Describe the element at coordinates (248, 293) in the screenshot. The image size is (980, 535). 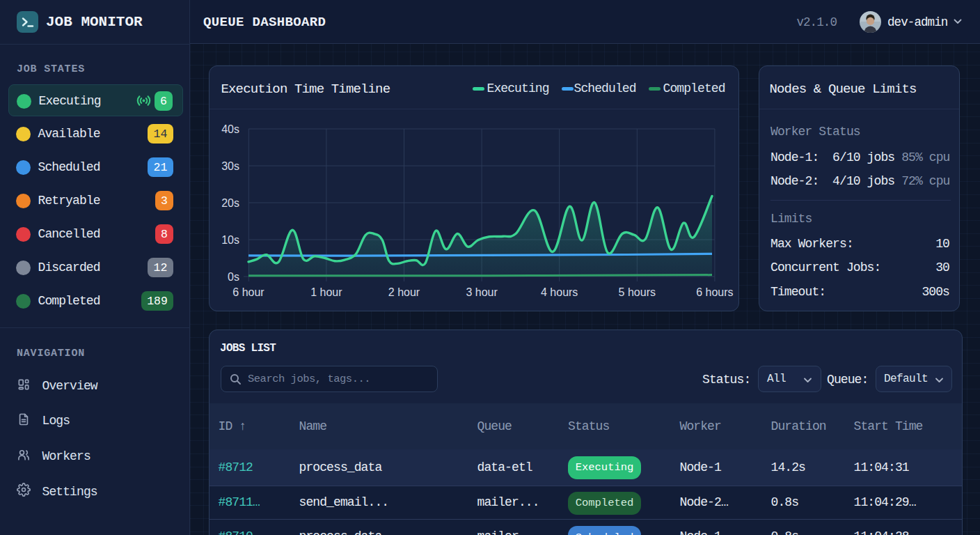
I see `svg-text: 6 hour` at that location.